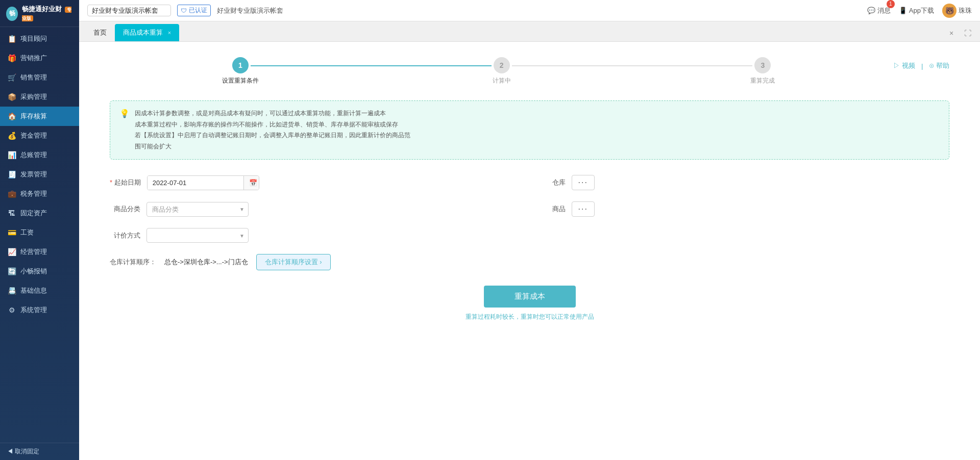 The width and height of the screenshot is (980, 460). I want to click on form-group-product: 商品 ···, so click(742, 209).